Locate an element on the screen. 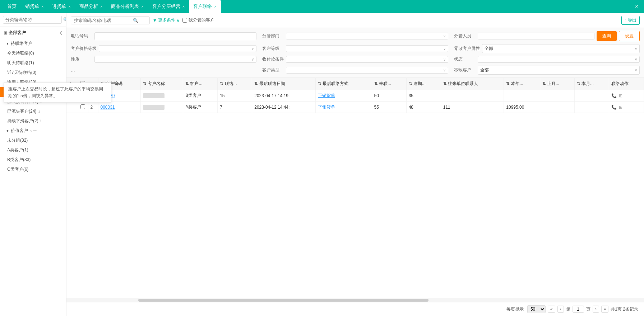 This screenshot has height=316, width=644. sidebar-item-declining: 持续下滑客户(2) ℹ is located at coordinates (33, 121).